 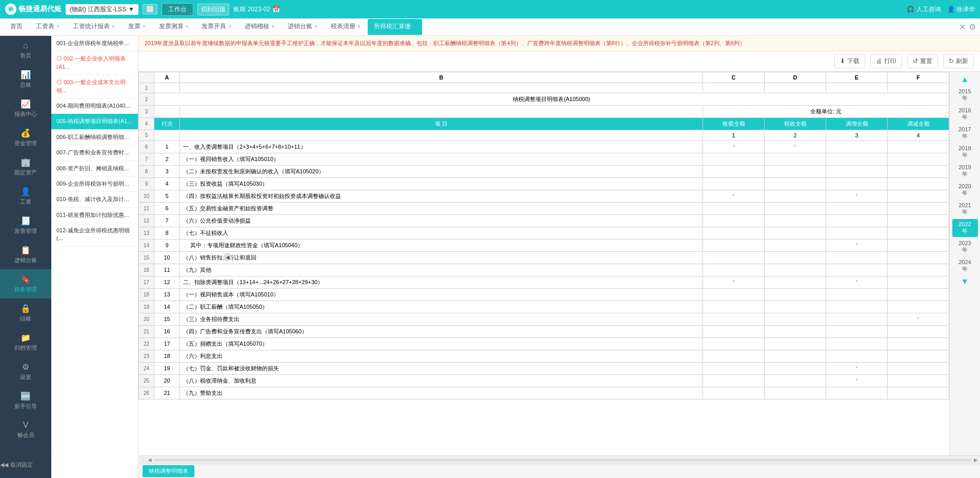 What do you see at coordinates (26, 196) in the screenshot?
I see `sidebar-item-payroll: 👤 工资` at bounding box center [26, 196].